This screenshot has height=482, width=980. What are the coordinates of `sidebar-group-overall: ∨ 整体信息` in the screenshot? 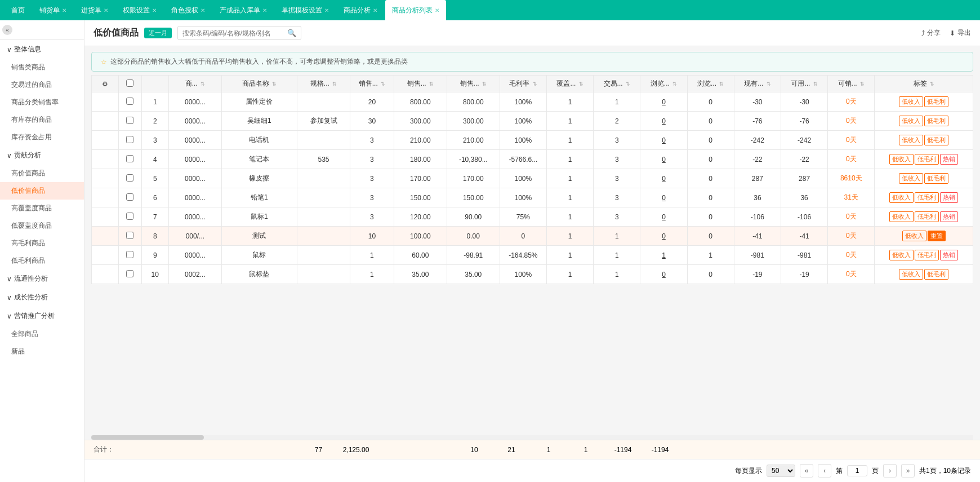 It's located at (42, 50).